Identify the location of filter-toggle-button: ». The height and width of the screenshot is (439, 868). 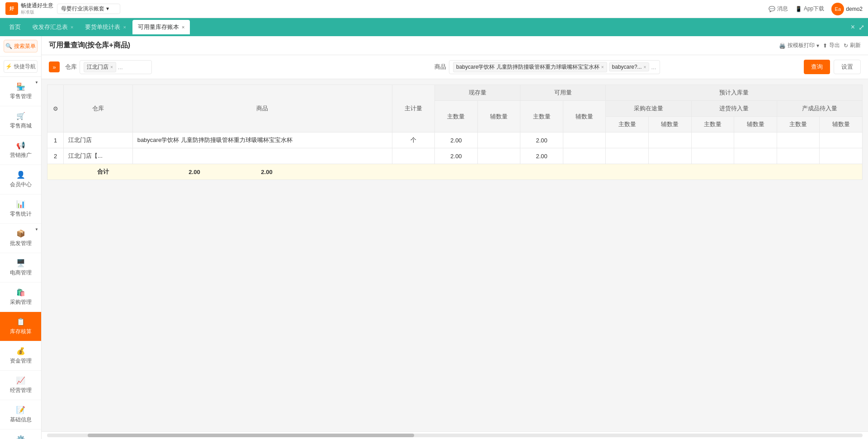
(54, 67).